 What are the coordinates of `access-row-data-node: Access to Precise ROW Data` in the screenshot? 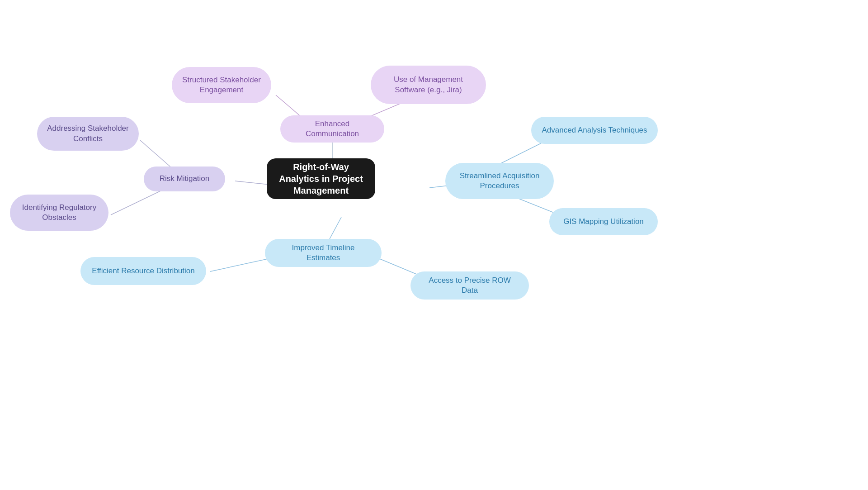 It's located at (470, 285).